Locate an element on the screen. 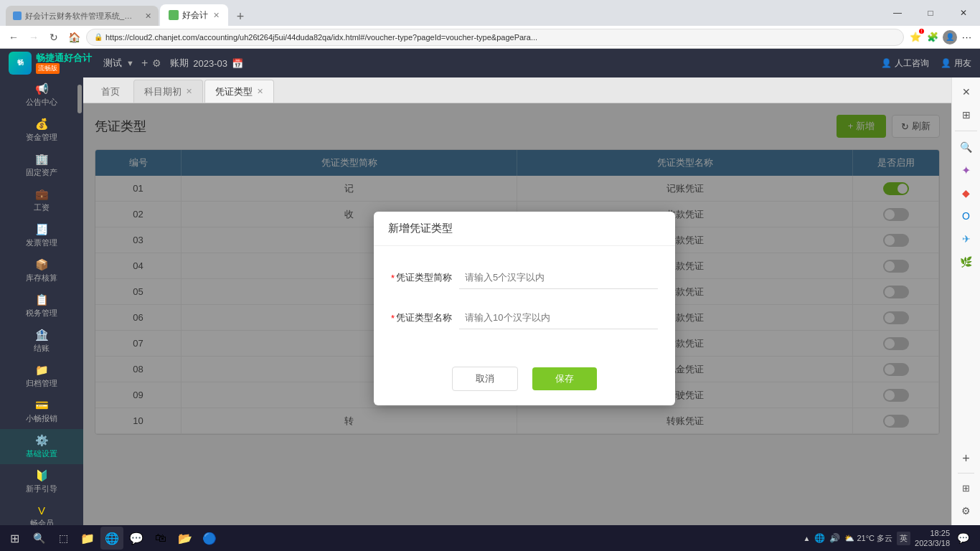  sidebar-item-basic-settings: ⚙️ 基础设置 is located at coordinates (42, 446).